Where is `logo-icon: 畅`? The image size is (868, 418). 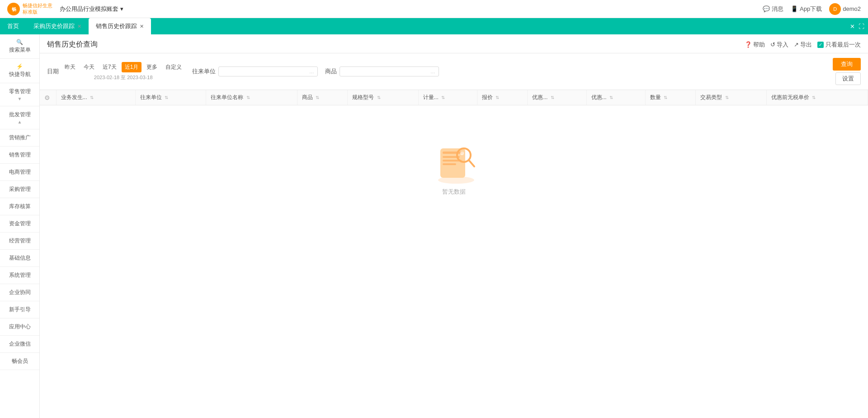
logo-icon: 畅 is located at coordinates (14, 9).